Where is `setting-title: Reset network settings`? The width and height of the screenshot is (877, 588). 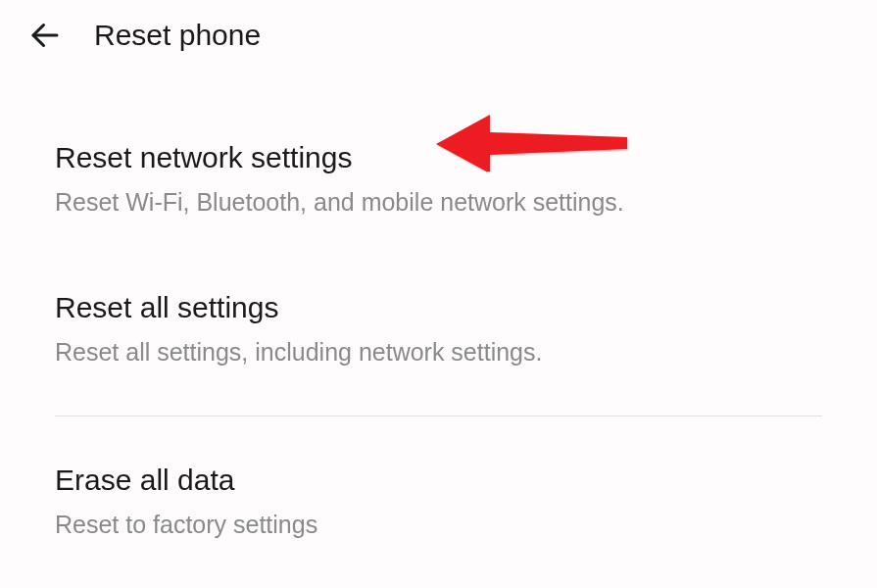
setting-title: Reset network settings is located at coordinates (439, 158).